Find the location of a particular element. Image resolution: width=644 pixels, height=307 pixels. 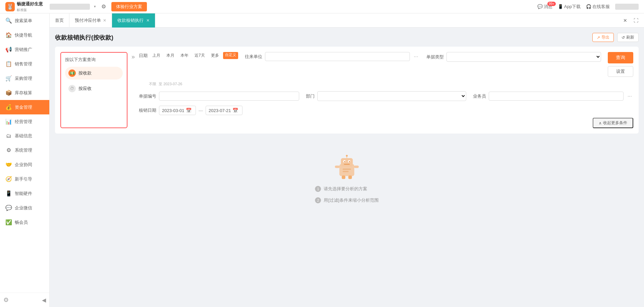

enterprise-icon: 🤝 is located at coordinates (9, 164).